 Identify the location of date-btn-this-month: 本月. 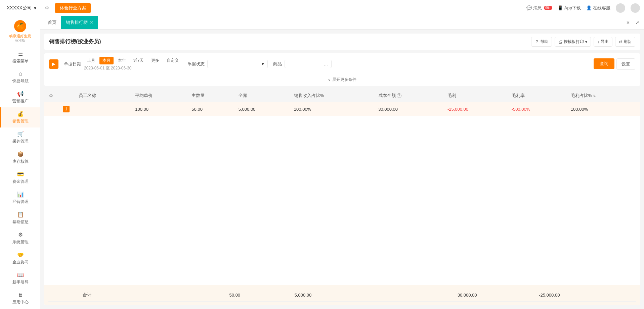
(106, 60).